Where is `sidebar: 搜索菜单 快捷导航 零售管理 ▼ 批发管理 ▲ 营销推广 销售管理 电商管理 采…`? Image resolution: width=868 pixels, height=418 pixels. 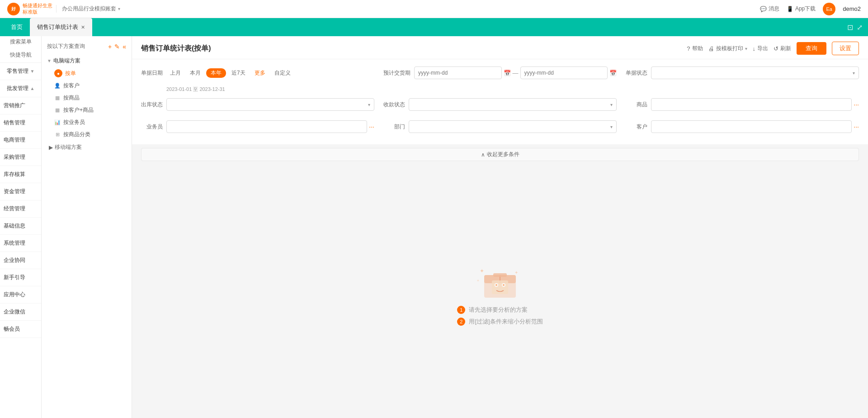
sidebar: 搜索菜单 快捷导航 零售管理 ▼ 批发管理 ▲ 营销推广 销售管理 电商管理 采… is located at coordinates (21, 227).